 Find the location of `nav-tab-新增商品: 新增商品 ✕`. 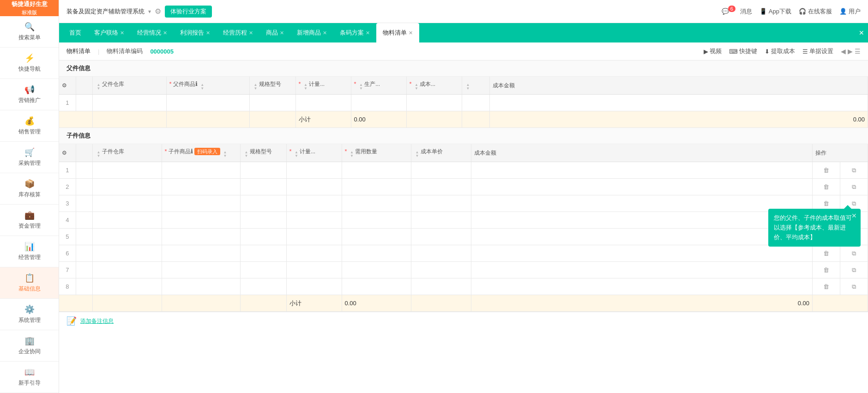

nav-tab-新增商品: 新增商品 ✕ is located at coordinates (312, 33).